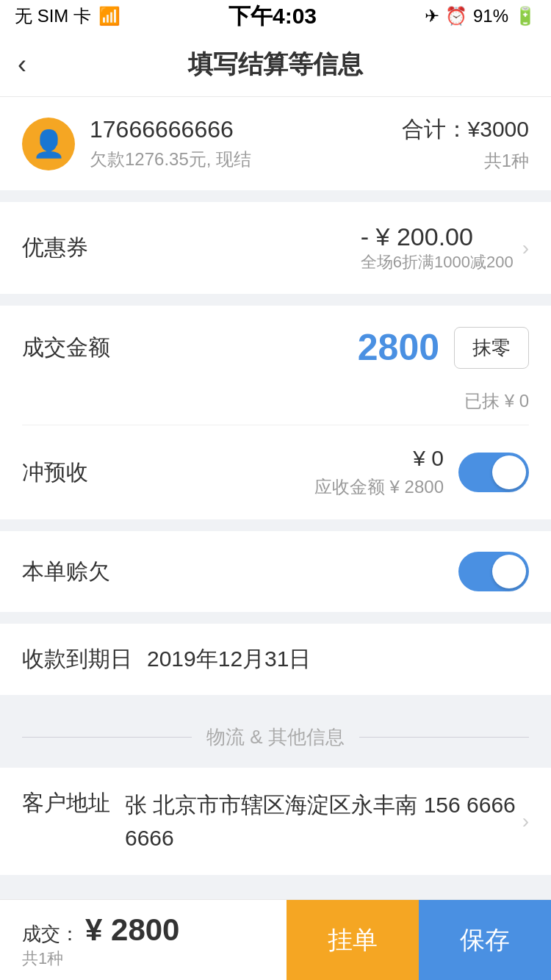 The image size is (551, 980). I want to click on status-bar: 无 SIM 卡 📶 下午4:03 ✈ ⏰ 91% 🔋, so click(276, 16).